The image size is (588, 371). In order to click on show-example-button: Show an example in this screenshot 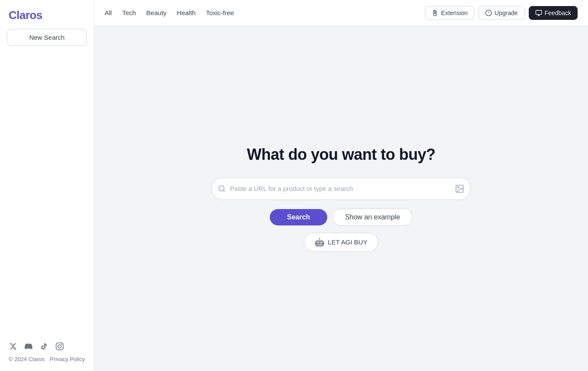, I will do `click(373, 217)`.